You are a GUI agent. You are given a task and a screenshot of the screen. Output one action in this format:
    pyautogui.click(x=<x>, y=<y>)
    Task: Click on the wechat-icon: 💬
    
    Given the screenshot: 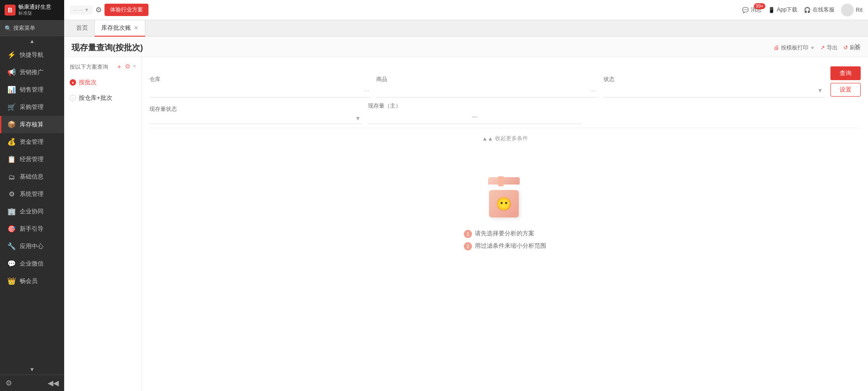 What is the action you would take?
    pyautogui.click(x=11, y=264)
    